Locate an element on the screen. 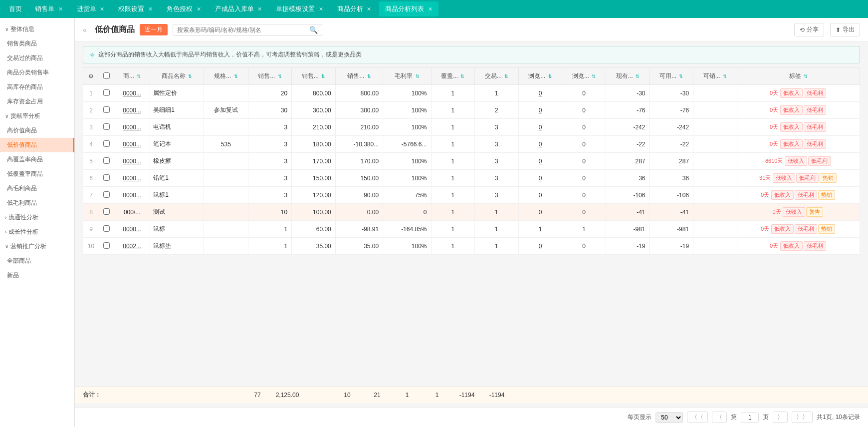  sidebar-section-overall: ∨ 整体信息 is located at coordinates (37, 29).